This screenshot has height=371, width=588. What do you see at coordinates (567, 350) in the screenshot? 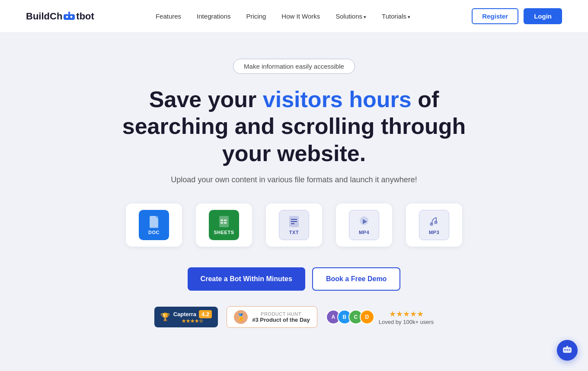
I see `chat-widget-button` at bounding box center [567, 350].